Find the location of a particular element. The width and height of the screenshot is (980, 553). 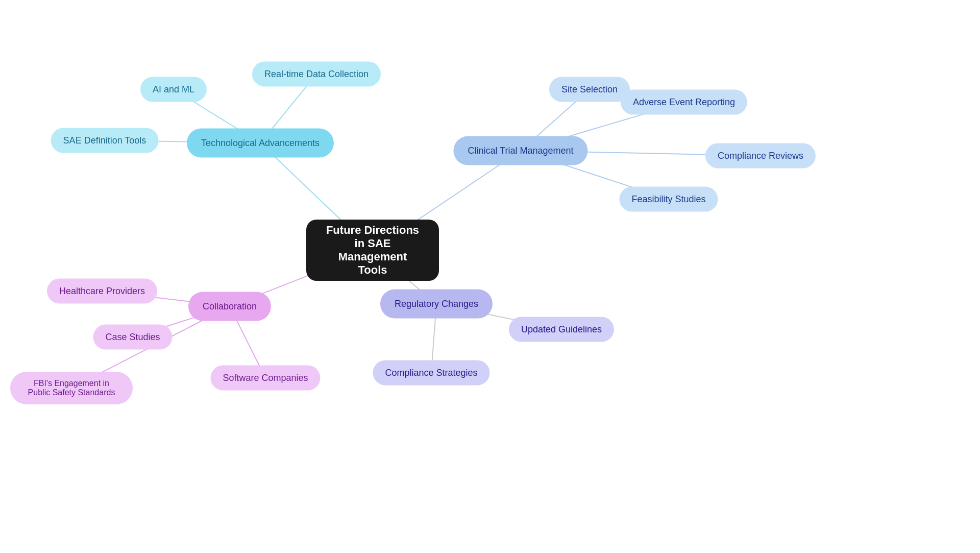

node-center: Future Directions in SAE Management Tool… is located at coordinates (373, 250).